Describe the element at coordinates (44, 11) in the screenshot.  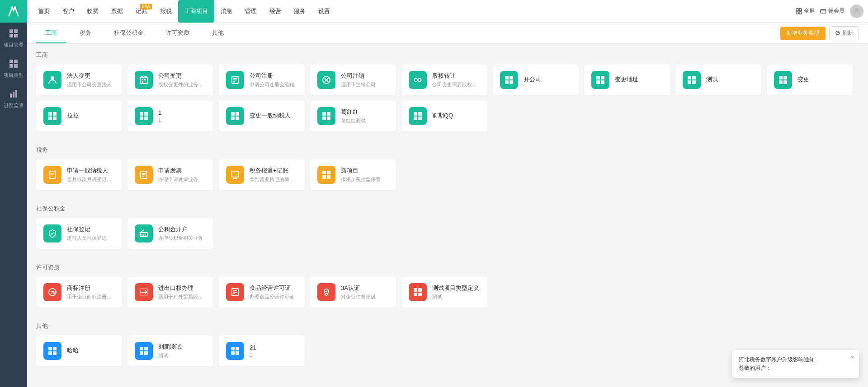
I see `nav-home: 首页` at that location.